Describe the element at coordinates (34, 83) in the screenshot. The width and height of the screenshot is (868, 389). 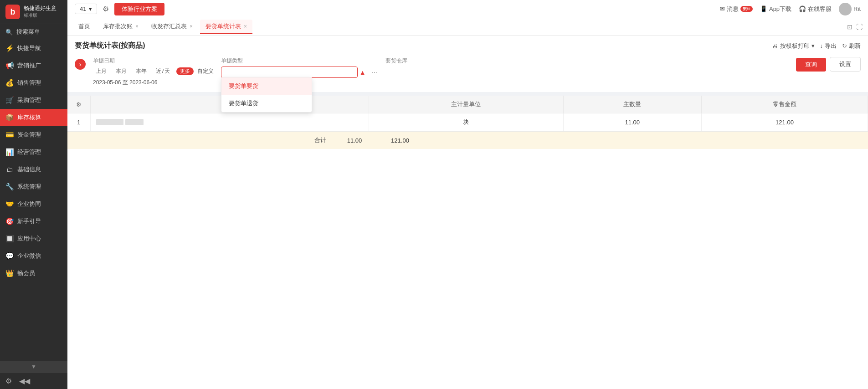
I see `sidebar-item-sales: 💰 销售管理` at that location.